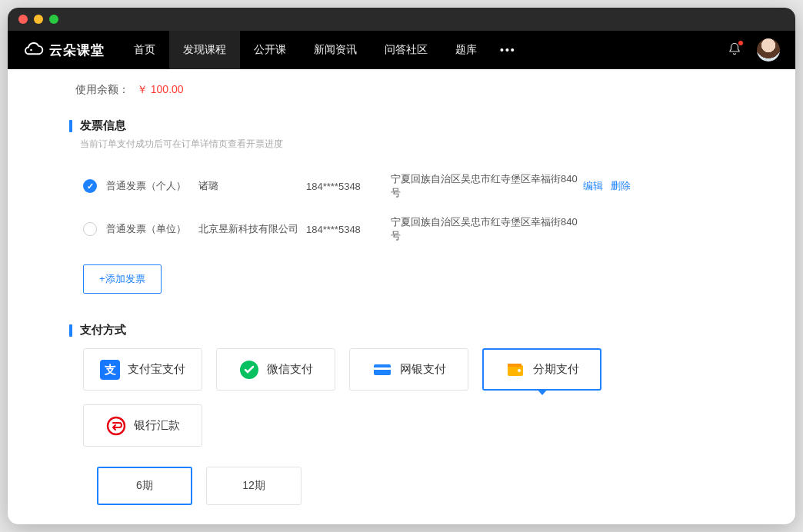 The image size is (803, 532). I want to click on pay-label: 网银支付, so click(423, 369).